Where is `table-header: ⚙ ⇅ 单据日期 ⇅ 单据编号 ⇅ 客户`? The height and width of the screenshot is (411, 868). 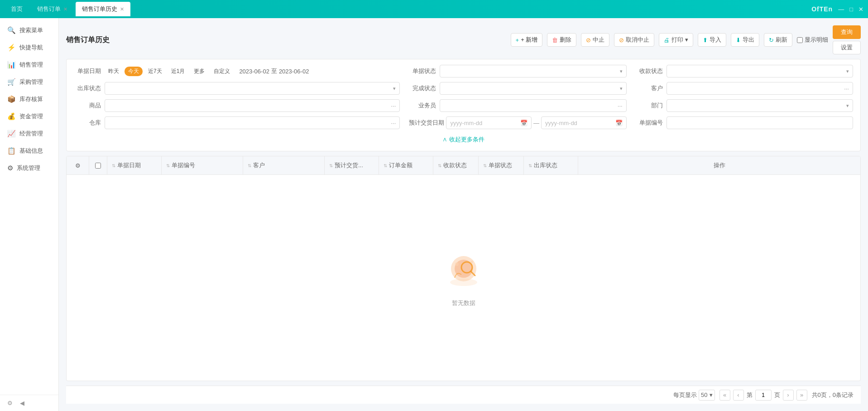 table-header: ⚙ ⇅ 单据日期 ⇅ 单据编号 ⇅ 客户 is located at coordinates (464, 166).